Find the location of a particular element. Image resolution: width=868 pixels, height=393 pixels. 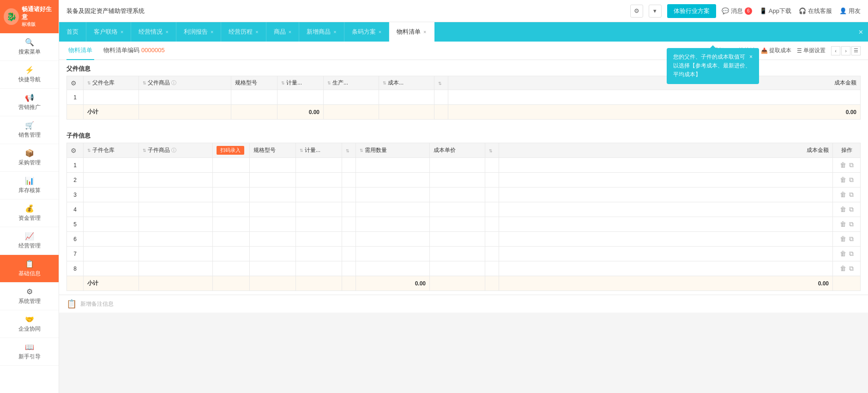

delete-icon-4: 🗑 is located at coordinates (843, 210).